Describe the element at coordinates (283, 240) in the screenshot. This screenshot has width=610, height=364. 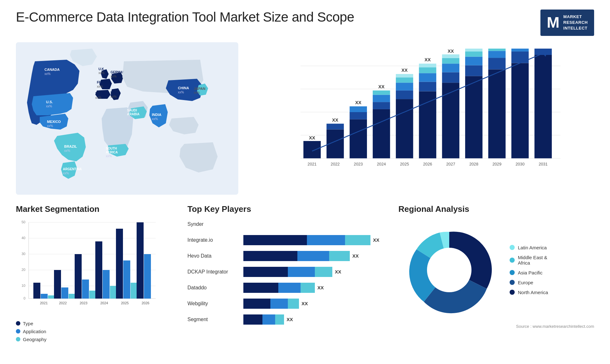
I see `player-integrate: Integrate.io XX` at that location.